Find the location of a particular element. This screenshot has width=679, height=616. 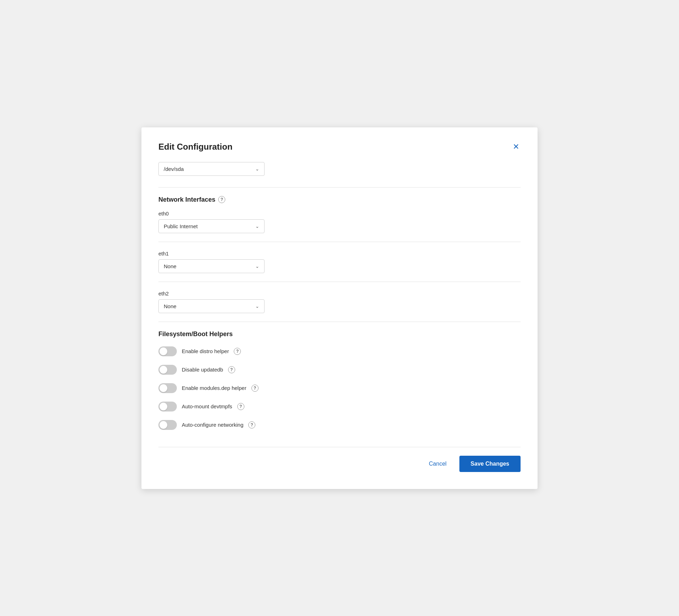

auto-network-help-icon: ? is located at coordinates (252, 425).